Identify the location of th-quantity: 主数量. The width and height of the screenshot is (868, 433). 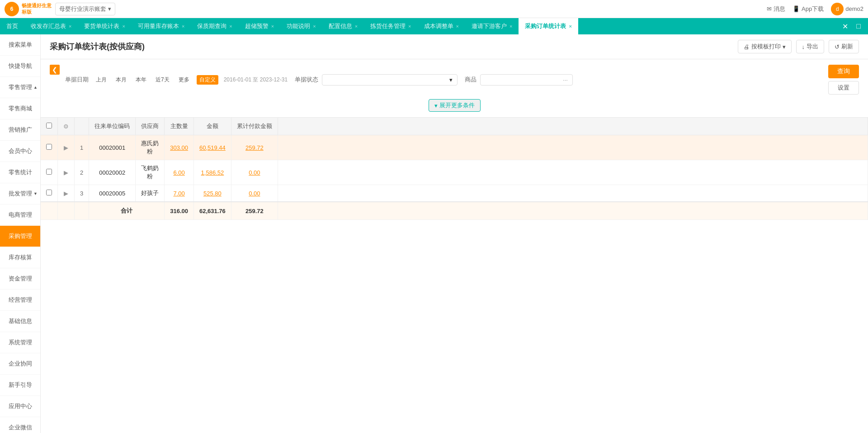
(179, 127).